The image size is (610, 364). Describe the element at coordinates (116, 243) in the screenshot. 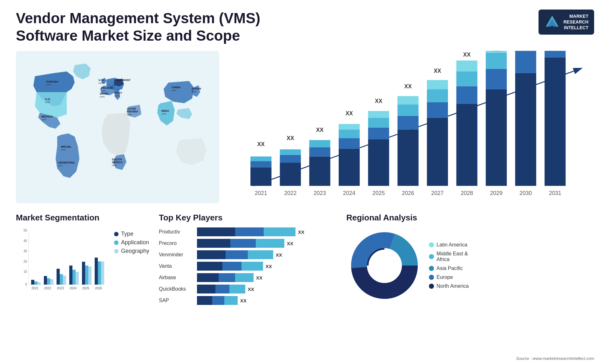

I see `legend-dot-application` at that location.